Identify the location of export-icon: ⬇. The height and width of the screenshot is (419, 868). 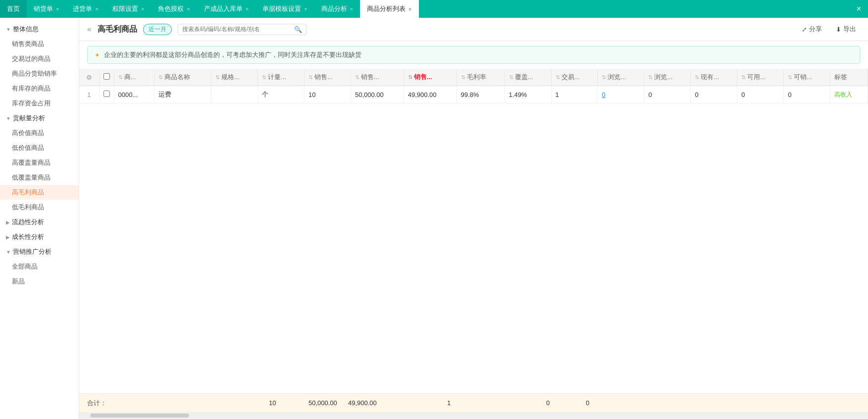
(839, 30).